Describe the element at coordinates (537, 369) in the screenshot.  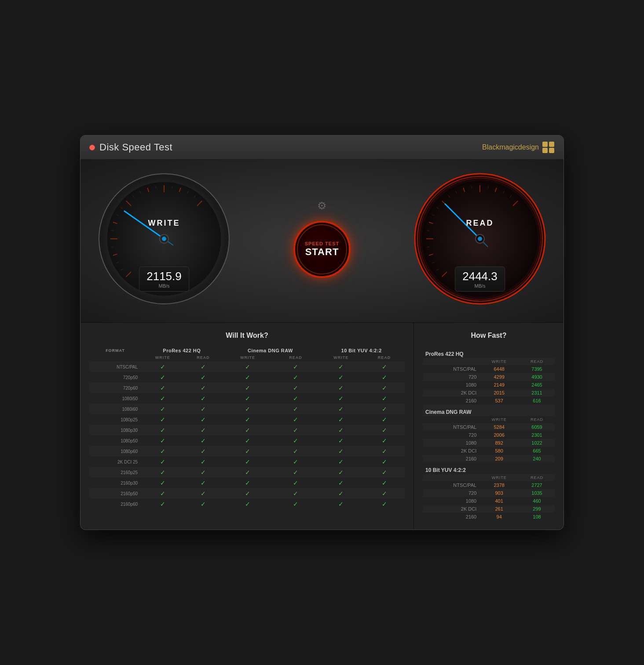
I see `read-value: 7395` at that location.